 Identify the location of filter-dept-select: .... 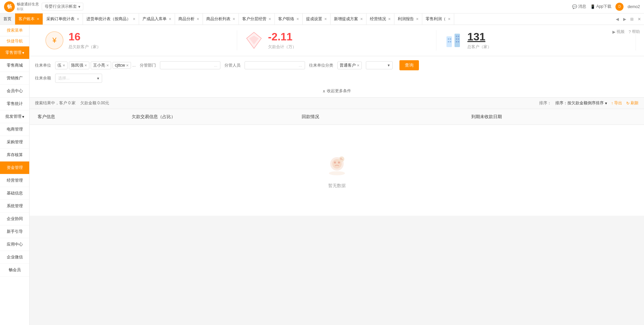
(190, 65).